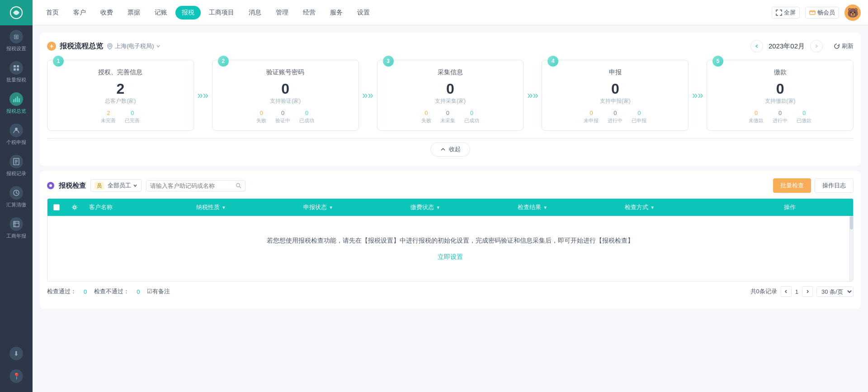  Describe the element at coordinates (851, 249) in the screenshot. I see `scrollbar` at that location.